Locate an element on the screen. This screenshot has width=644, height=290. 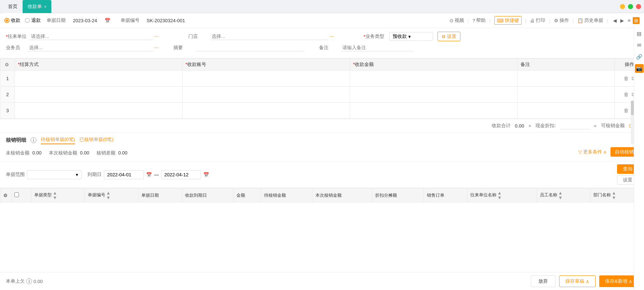
shortcut-btn: ⌨ 快捷键 is located at coordinates (508, 20).